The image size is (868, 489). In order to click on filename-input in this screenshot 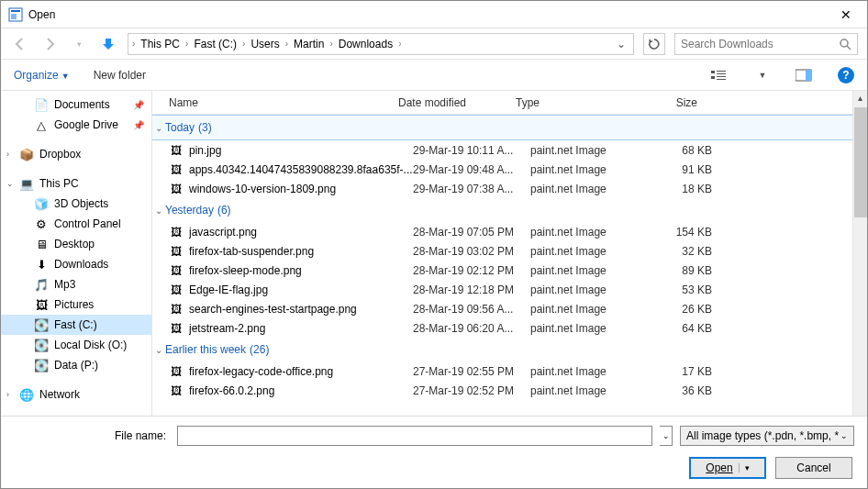, I will do `click(415, 436)`.